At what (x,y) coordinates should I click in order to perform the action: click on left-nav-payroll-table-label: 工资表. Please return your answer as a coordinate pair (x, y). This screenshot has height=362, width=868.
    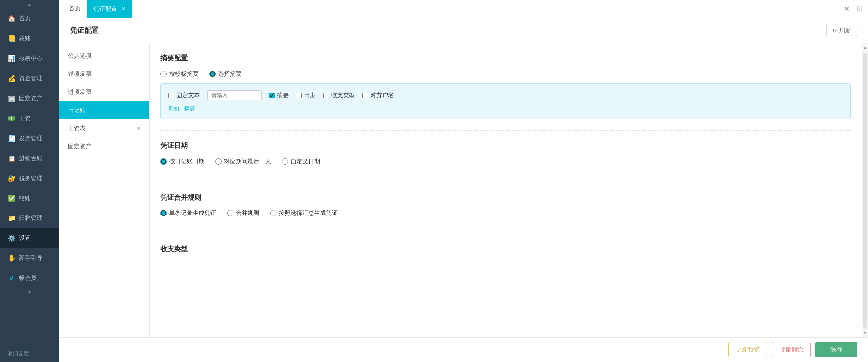
    Looking at the image, I should click on (77, 128).